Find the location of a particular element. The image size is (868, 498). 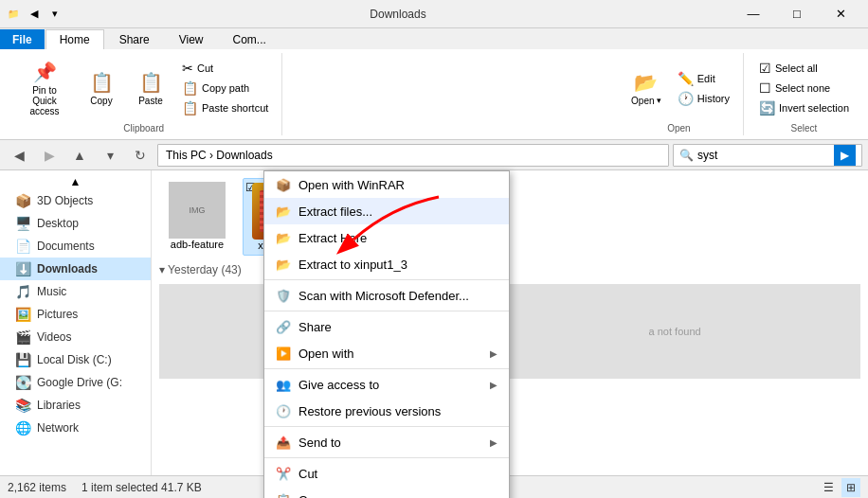

paste-shortcut-label: Paste shortcut is located at coordinates (235, 108).